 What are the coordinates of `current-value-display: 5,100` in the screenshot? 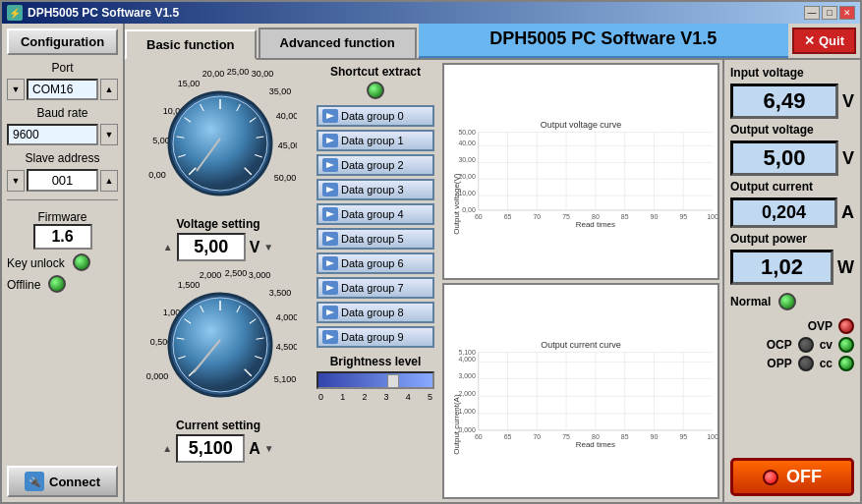 It's located at (210, 448).